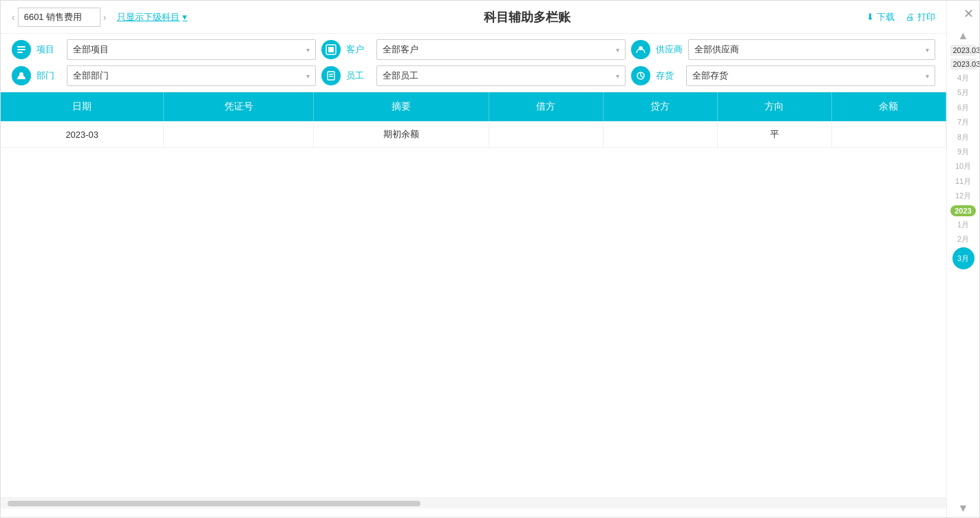 This screenshot has height=518, width=980. What do you see at coordinates (331, 50) in the screenshot?
I see `customer-icon` at bounding box center [331, 50].